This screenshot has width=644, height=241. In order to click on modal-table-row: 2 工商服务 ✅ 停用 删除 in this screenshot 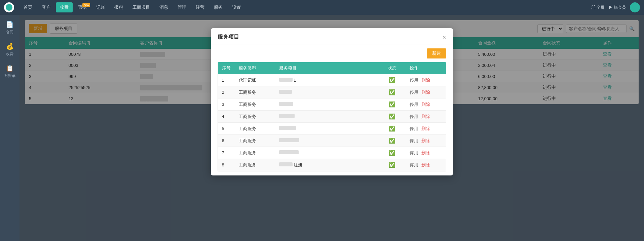, I will do `click(332, 92)`.